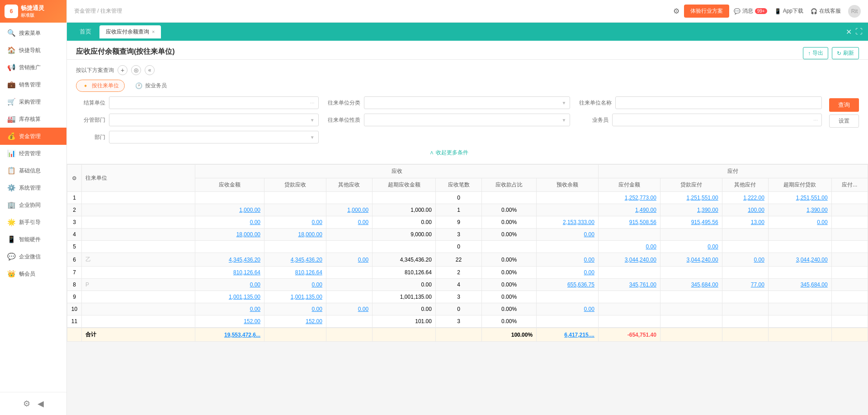 The height and width of the screenshot is (415, 868). What do you see at coordinates (568, 223) in the screenshot?
I see `table-cell: 2,153,333.00` at bounding box center [568, 223].